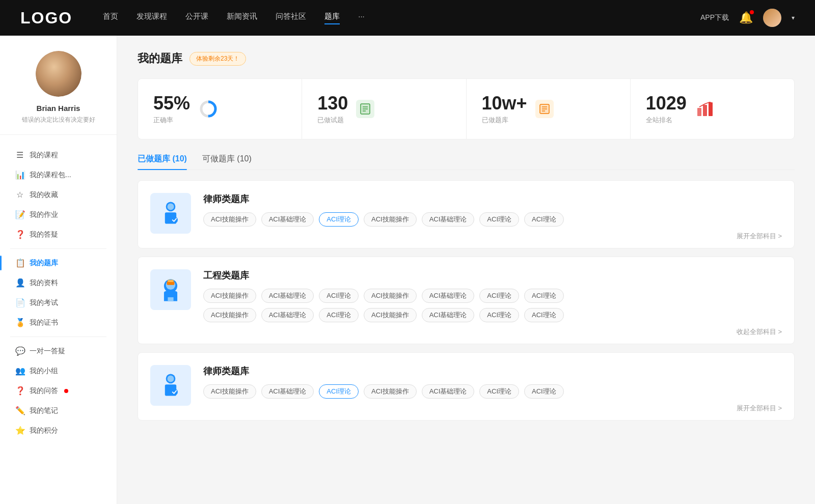 The width and height of the screenshot is (815, 504). I want to click on nav-item-open: 公开课, so click(197, 18).